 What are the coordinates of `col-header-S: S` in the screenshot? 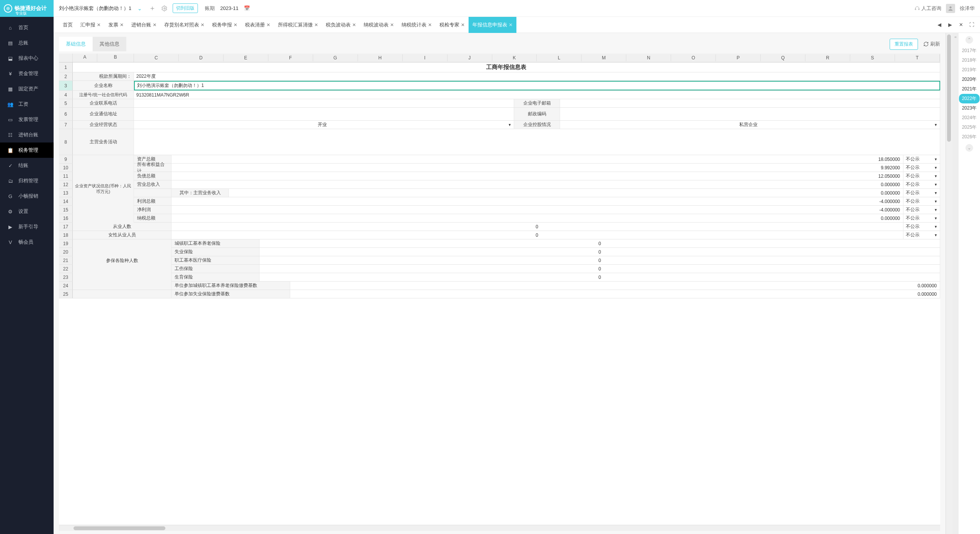 It's located at (873, 58).